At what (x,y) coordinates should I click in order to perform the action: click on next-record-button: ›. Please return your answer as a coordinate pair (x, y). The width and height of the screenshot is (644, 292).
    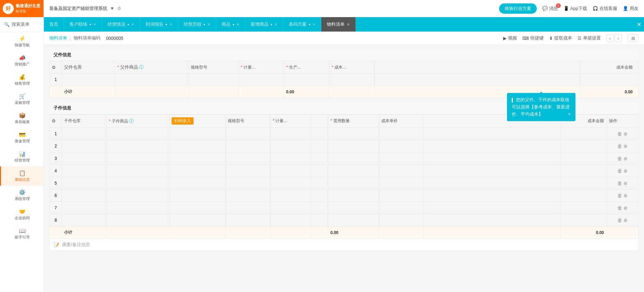
    Looking at the image, I should click on (618, 38).